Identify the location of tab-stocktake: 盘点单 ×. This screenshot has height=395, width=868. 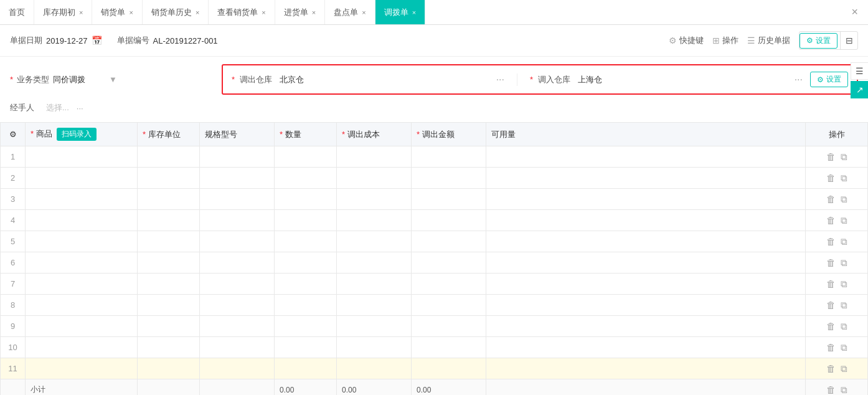
(350, 12).